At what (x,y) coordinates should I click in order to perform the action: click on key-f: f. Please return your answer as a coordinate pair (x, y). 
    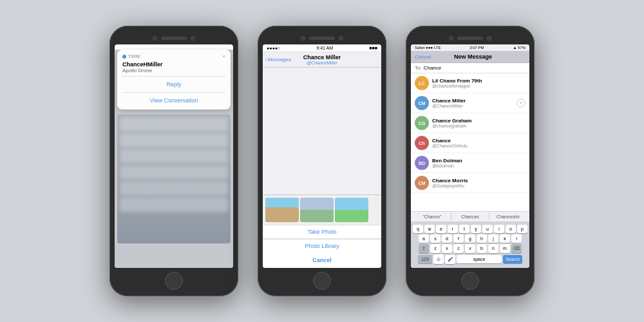
    Looking at the image, I should click on (459, 238).